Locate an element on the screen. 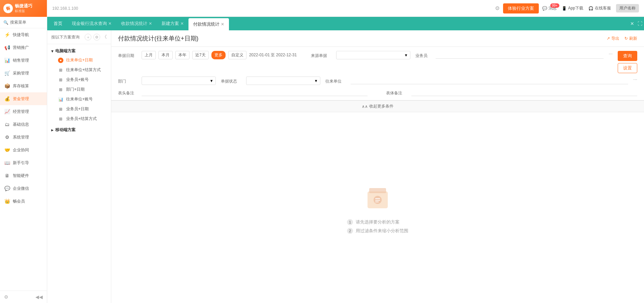  counterpart-input is located at coordinates (490, 80).